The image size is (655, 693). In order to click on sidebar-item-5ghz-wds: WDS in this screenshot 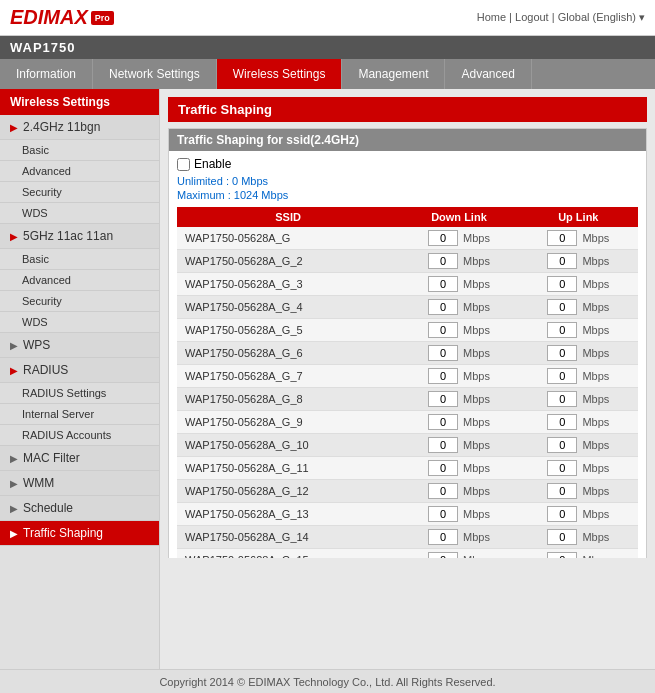, I will do `click(80, 322)`.